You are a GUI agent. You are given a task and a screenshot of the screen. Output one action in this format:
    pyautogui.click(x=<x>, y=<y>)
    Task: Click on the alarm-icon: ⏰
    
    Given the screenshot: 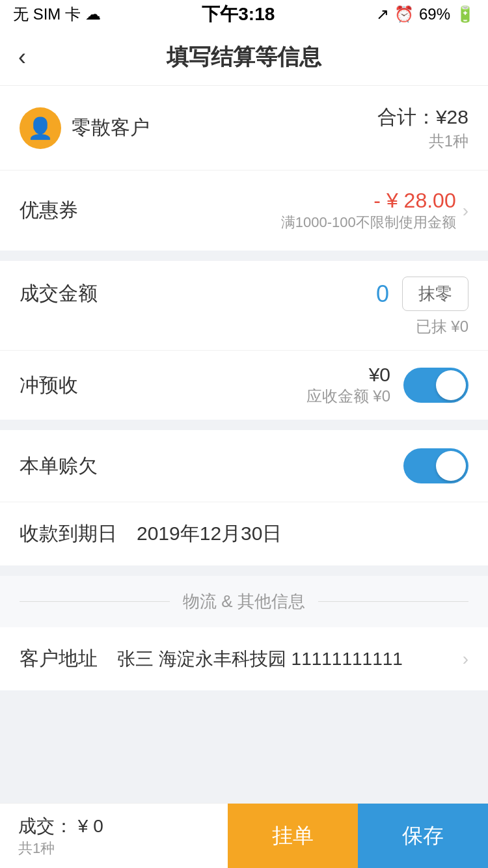 What is the action you would take?
    pyautogui.click(x=404, y=14)
    